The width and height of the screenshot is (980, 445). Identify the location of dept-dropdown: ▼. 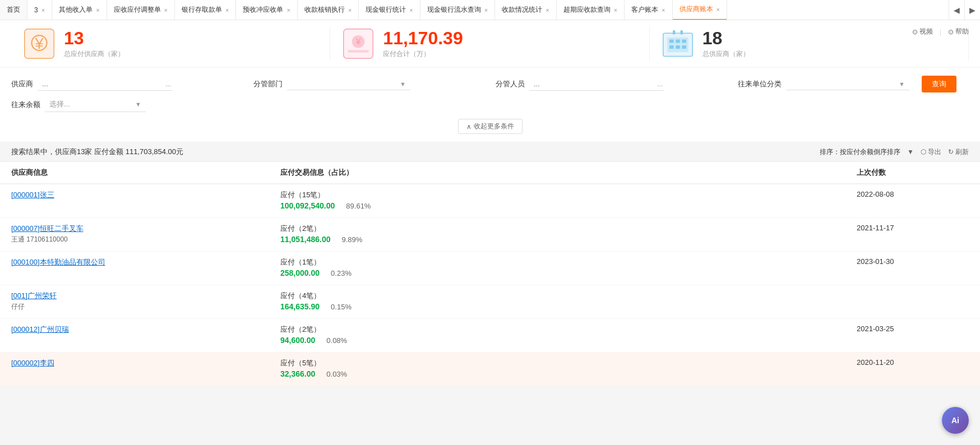
(349, 84).